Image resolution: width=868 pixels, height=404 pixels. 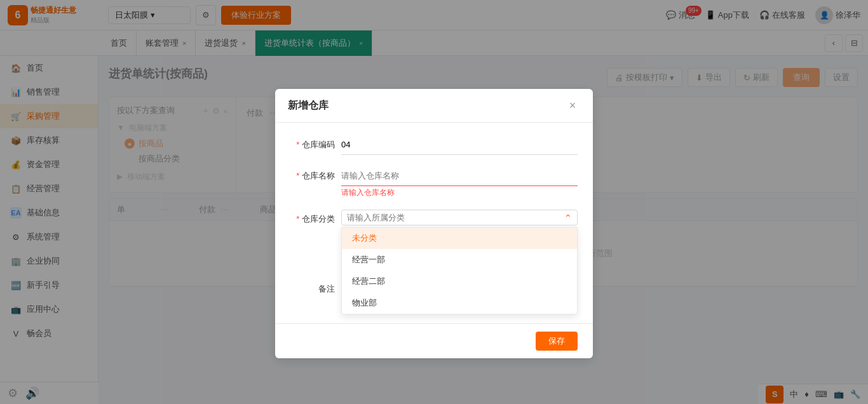 What do you see at coordinates (434, 145) in the screenshot?
I see `field-code: 仓库编码` at bounding box center [434, 145].